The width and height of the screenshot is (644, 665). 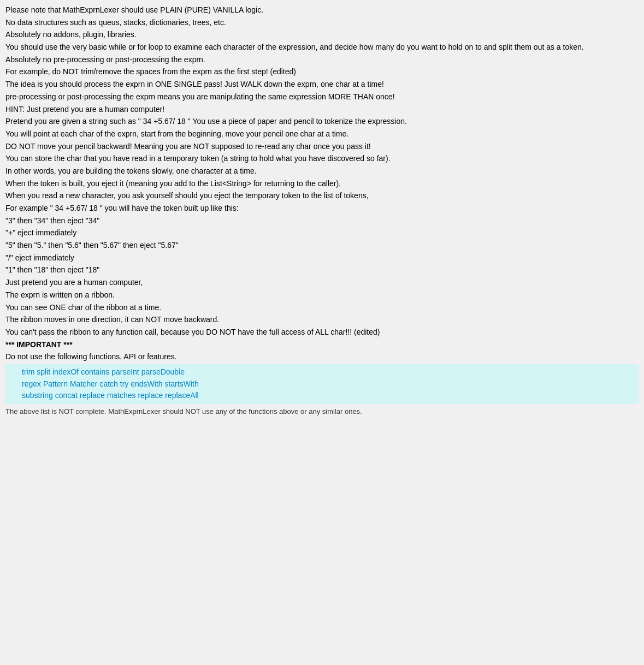 What do you see at coordinates (322, 48) in the screenshot?
I see `line-4: You should use the very basic while or f…` at bounding box center [322, 48].